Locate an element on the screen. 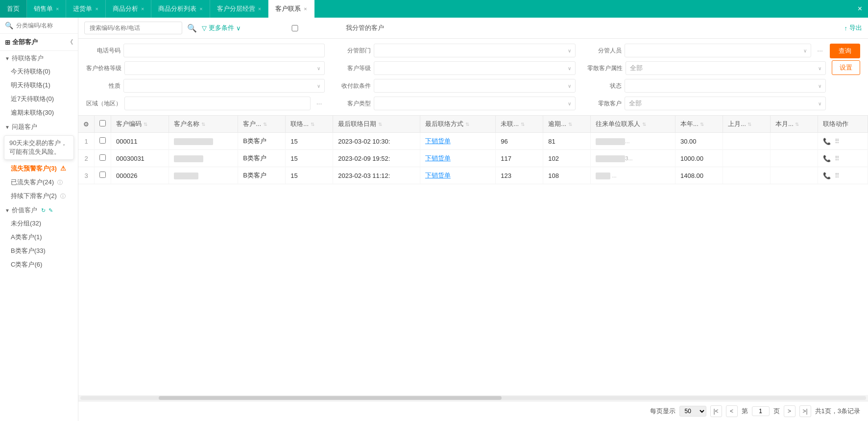  person-select: ∨ is located at coordinates (718, 50).